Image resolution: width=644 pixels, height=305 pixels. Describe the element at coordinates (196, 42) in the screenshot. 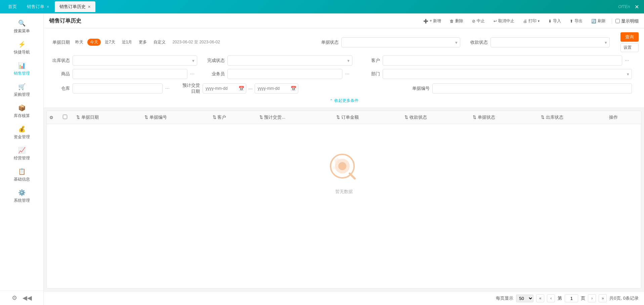

I see `date-range-text: 2023-06-02 至 2023-06-02` at that location.